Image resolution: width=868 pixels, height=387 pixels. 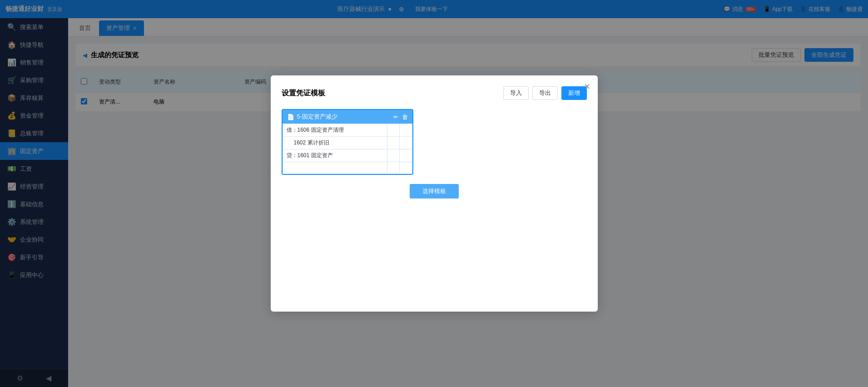 I want to click on entry1-type: 借：1606 固定资产清理, so click(x=335, y=130).